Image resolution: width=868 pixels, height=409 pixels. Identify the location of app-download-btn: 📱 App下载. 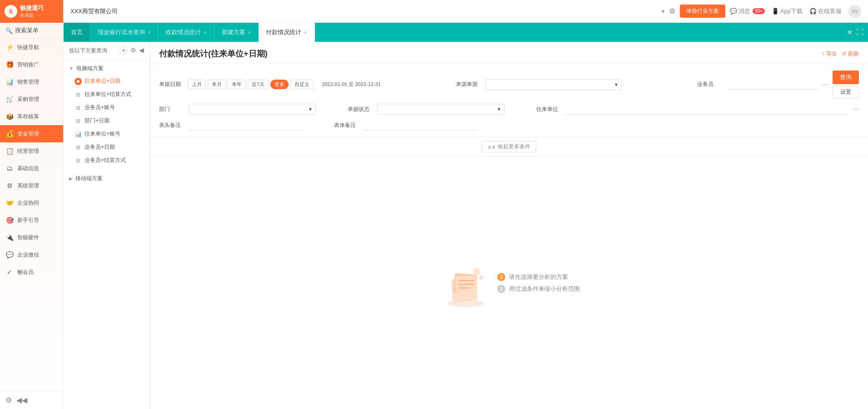
(787, 11).